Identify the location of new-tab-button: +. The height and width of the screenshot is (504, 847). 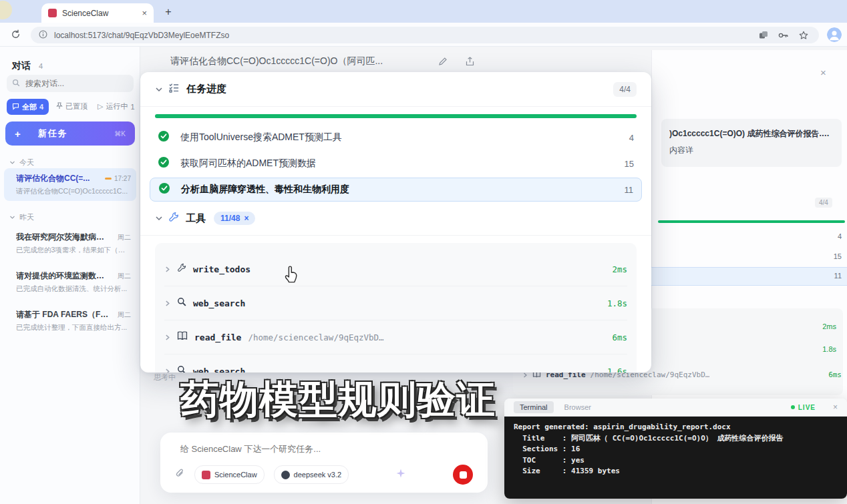
(168, 12).